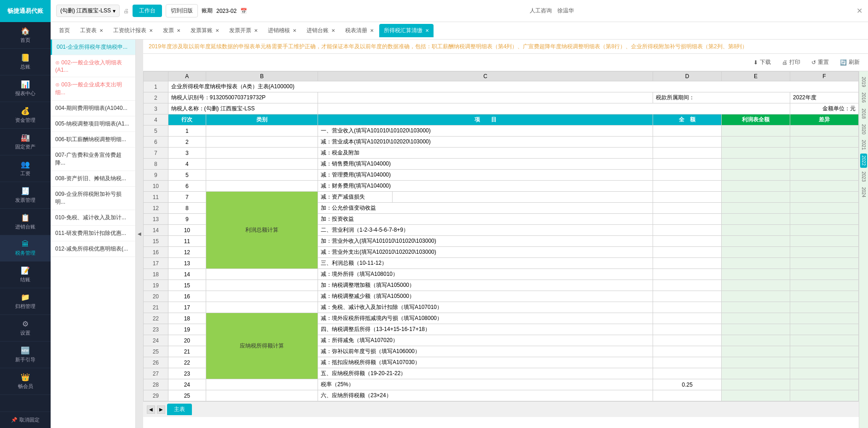 The height and width of the screenshot is (428, 868). Describe the element at coordinates (279, 30) in the screenshot. I see `tab-purchase-audit-label: 进销稽核` at that location.